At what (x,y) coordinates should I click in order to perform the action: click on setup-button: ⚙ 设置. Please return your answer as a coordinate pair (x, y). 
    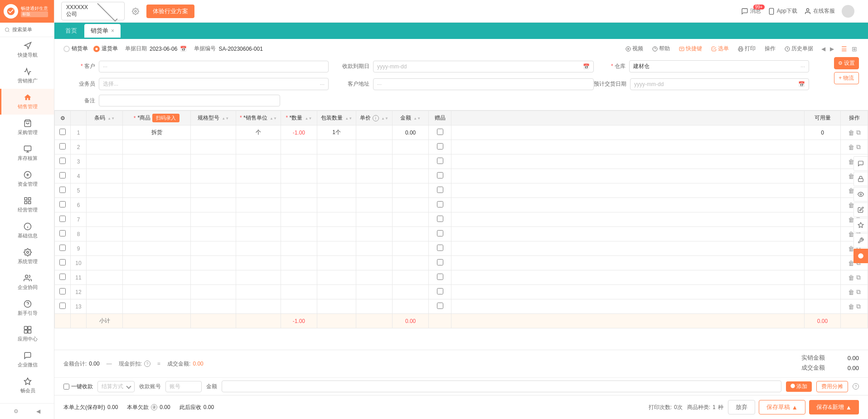
    Looking at the image, I should click on (847, 63).